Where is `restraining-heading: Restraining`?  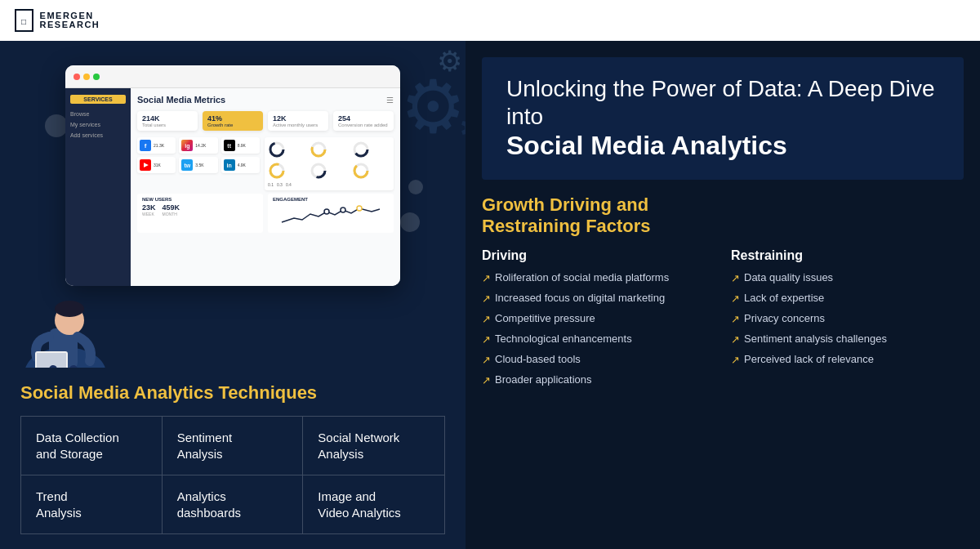
restraining-heading: Restraining is located at coordinates (848, 256).